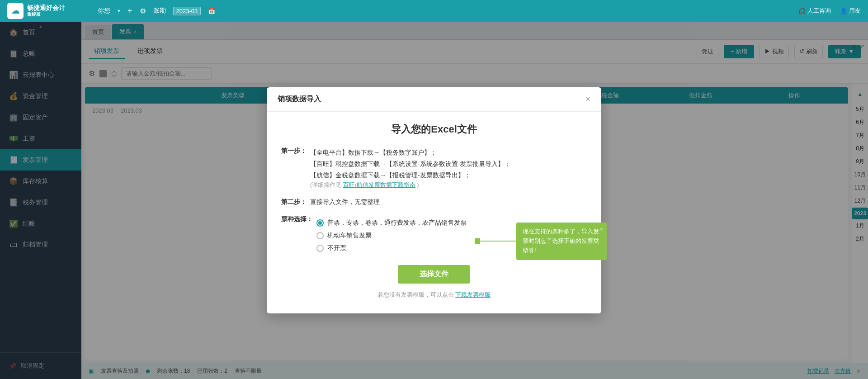 The height and width of the screenshot is (379, 868). What do you see at coordinates (434, 202) in the screenshot?
I see `step2-row: 第二步： 直接导入文件，无需整理` at bounding box center [434, 202].